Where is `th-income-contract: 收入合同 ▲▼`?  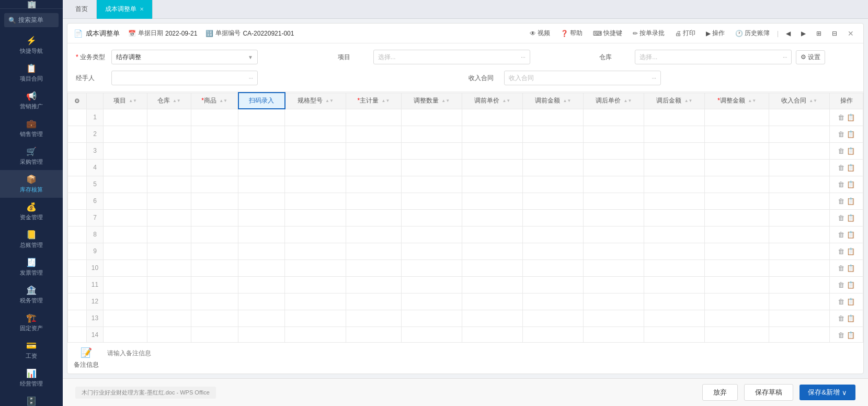 th-income-contract: 收入合同 ▲▼ is located at coordinates (799, 100).